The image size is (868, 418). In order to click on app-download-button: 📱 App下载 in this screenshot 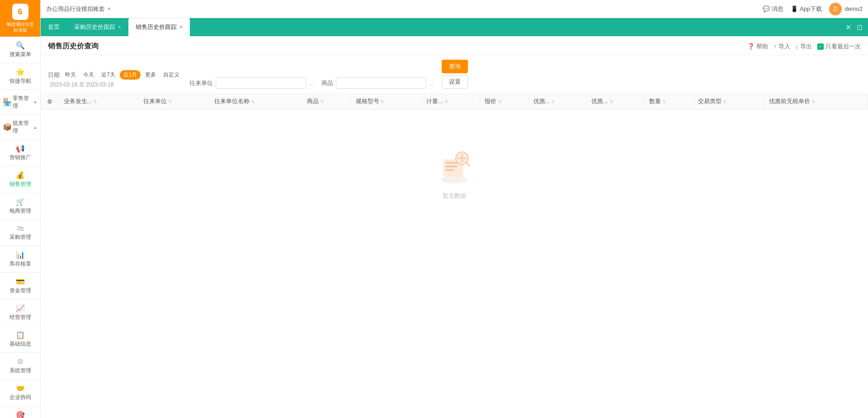, I will do `click(807, 9)`.